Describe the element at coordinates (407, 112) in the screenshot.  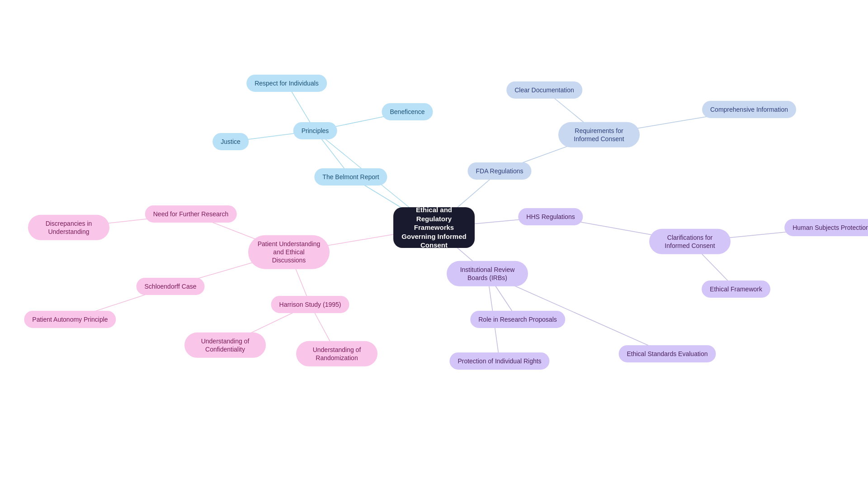
I see `node-beneficence: Beneficence` at that location.